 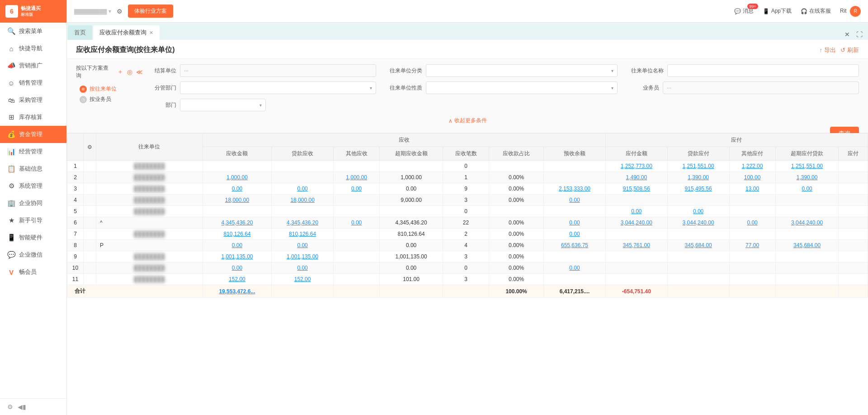 What do you see at coordinates (752, 177) in the screenshot?
I see `row-ap-other: 100.00` at bounding box center [752, 177].